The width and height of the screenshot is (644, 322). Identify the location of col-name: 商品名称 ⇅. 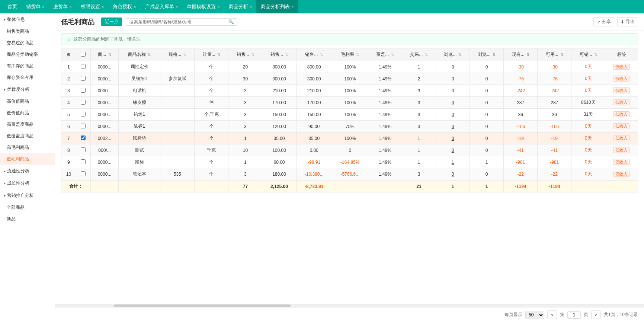
(140, 55).